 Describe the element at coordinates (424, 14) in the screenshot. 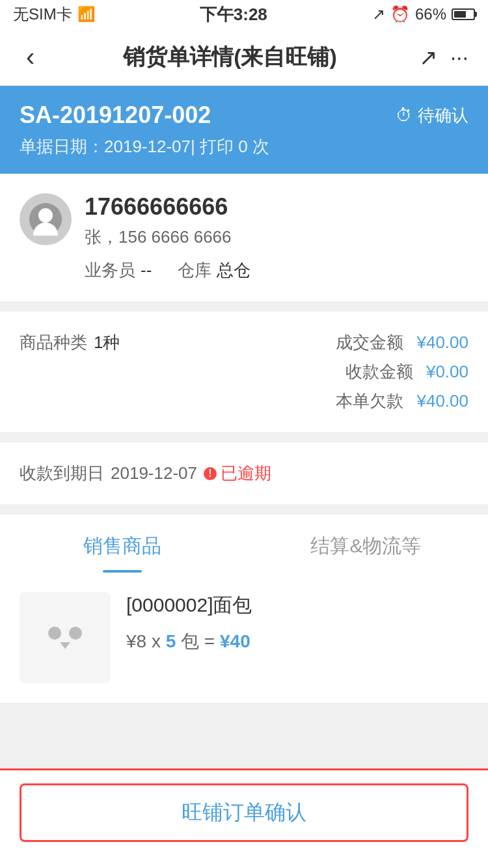

I see `status-right: ↗ ⏰ 66%` at that location.